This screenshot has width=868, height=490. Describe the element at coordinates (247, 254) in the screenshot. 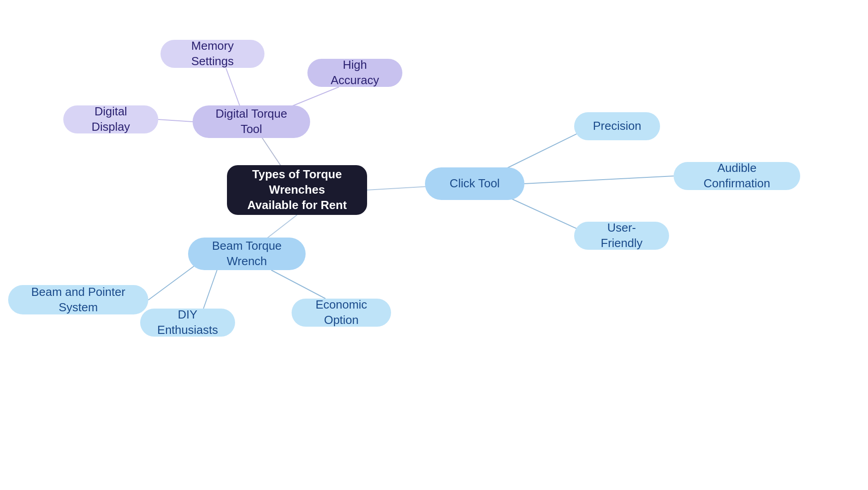

I see `beam-torque-node: Beam Torque Wrench` at that location.